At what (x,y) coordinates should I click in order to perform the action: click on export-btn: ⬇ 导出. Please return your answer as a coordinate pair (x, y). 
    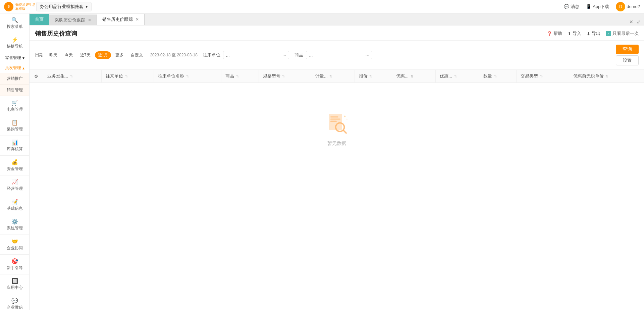
    Looking at the image, I should click on (594, 34).